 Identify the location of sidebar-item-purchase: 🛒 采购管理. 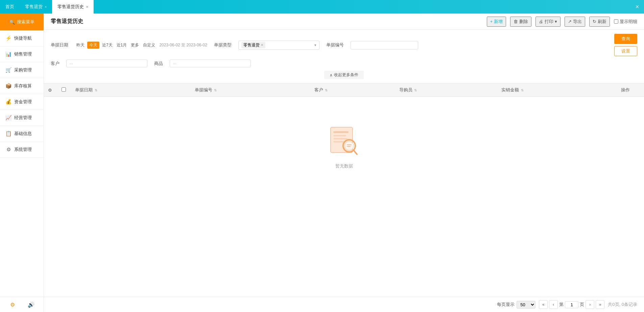
(22, 70).